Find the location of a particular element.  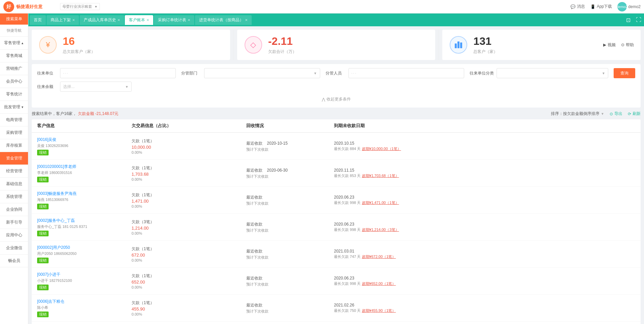

next-collection-2: 预计下次收款 is located at coordinates (290, 204).